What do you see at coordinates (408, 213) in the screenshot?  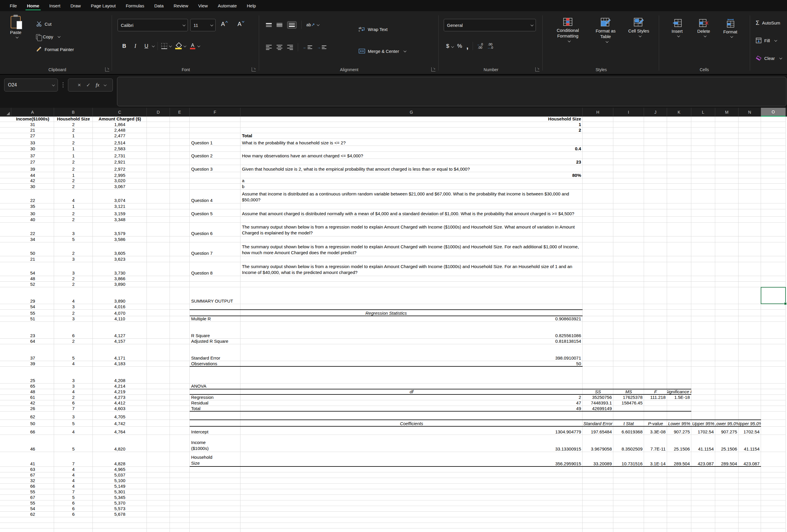 I see `cell-G15: Assume that amount charged is distribute…` at bounding box center [408, 213].